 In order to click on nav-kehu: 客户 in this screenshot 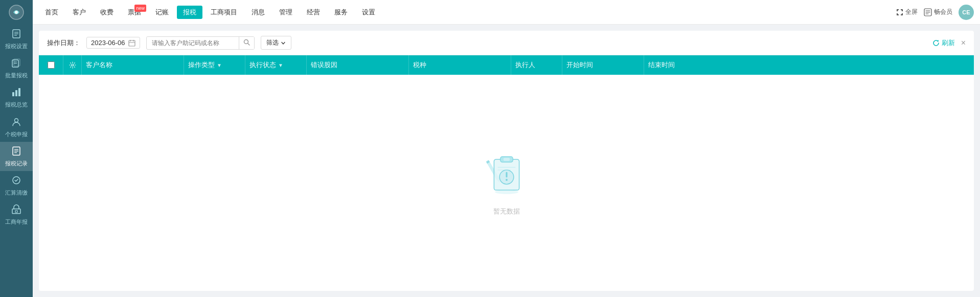, I will do `click(79, 12)`.